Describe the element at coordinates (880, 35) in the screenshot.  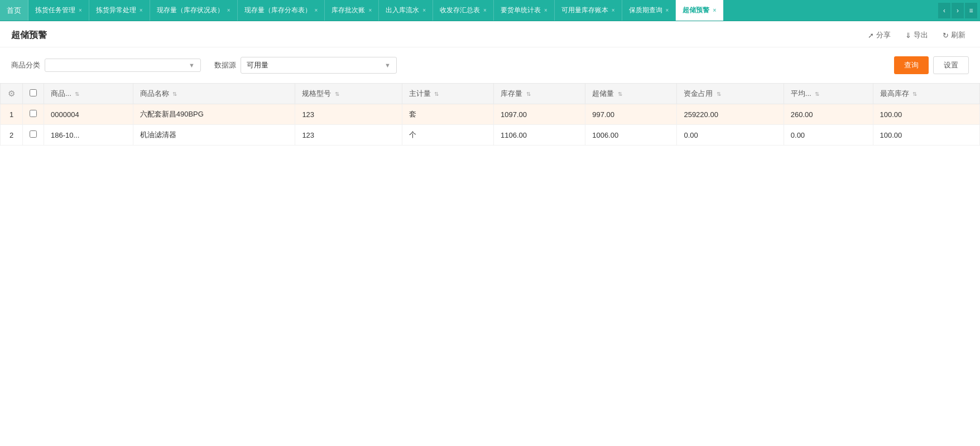
I see `share-button: ➚ 分享` at that location.